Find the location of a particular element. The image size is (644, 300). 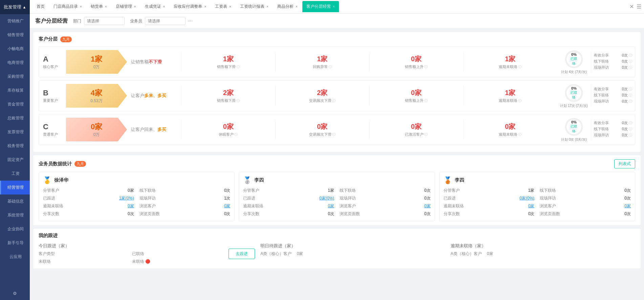

tab-close-店铺管理: × is located at coordinates (135, 7).